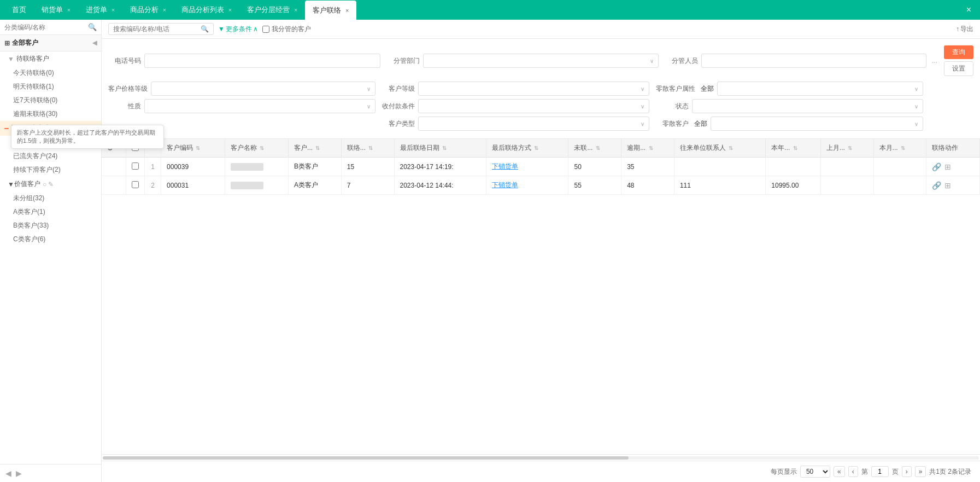 The image size is (980, 482). What do you see at coordinates (257, 148) in the screenshot?
I see `th-name: 客户名称 ⇅` at bounding box center [257, 148].